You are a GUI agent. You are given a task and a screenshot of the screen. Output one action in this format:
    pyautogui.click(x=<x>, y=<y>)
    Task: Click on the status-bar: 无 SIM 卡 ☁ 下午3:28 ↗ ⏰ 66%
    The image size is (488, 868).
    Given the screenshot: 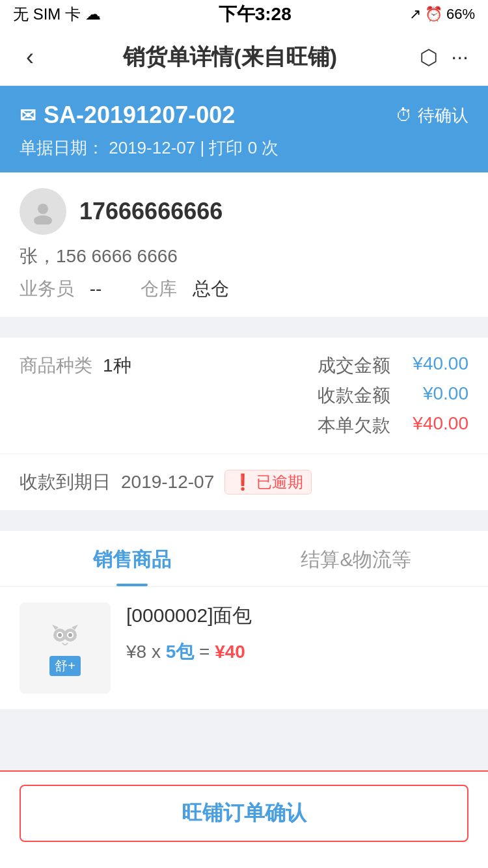 What is the action you would take?
    pyautogui.click(x=244, y=14)
    